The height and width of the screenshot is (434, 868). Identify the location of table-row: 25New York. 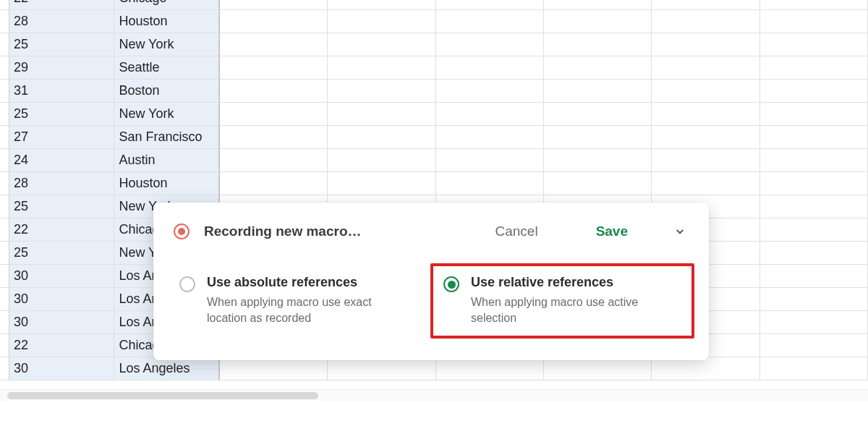
(434, 45).